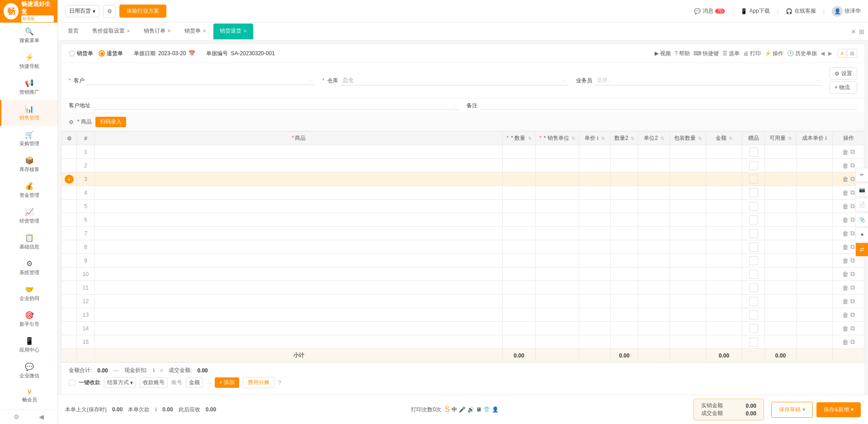 This screenshot has height=424, width=868. I want to click on audio-icon: 🔊, so click(471, 410).